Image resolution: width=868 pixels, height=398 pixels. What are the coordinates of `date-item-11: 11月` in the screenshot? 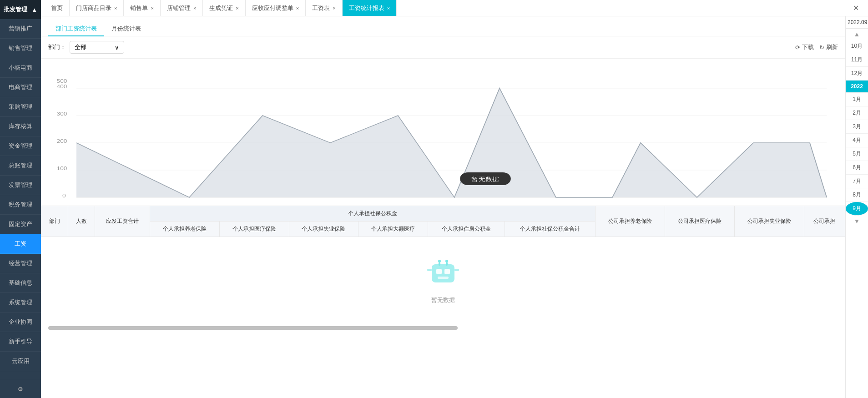 It's located at (857, 60).